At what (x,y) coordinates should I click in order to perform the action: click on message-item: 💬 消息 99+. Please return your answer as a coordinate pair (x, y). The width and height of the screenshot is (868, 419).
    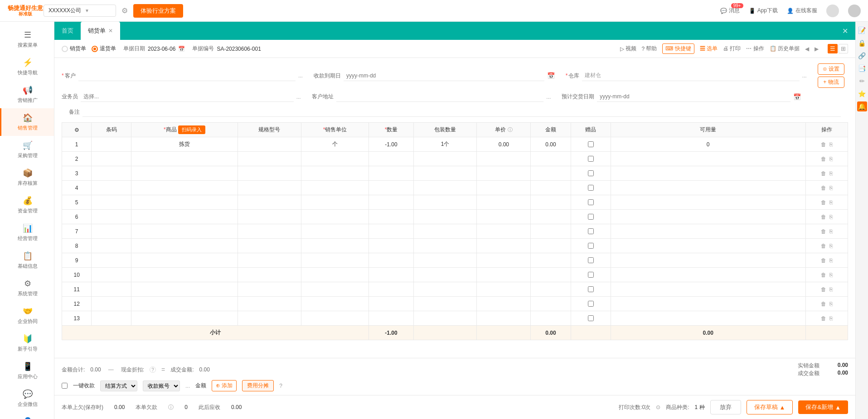
    Looking at the image, I should click on (730, 11).